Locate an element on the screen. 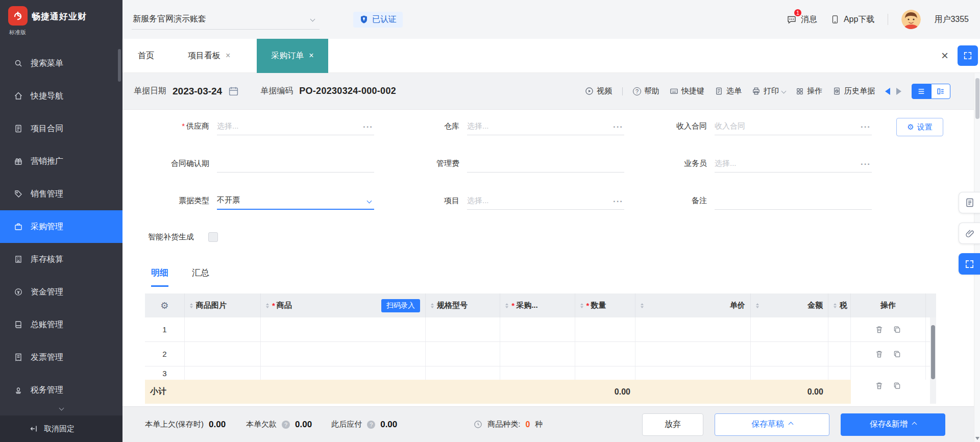  operations-button: 操作 is located at coordinates (809, 91).